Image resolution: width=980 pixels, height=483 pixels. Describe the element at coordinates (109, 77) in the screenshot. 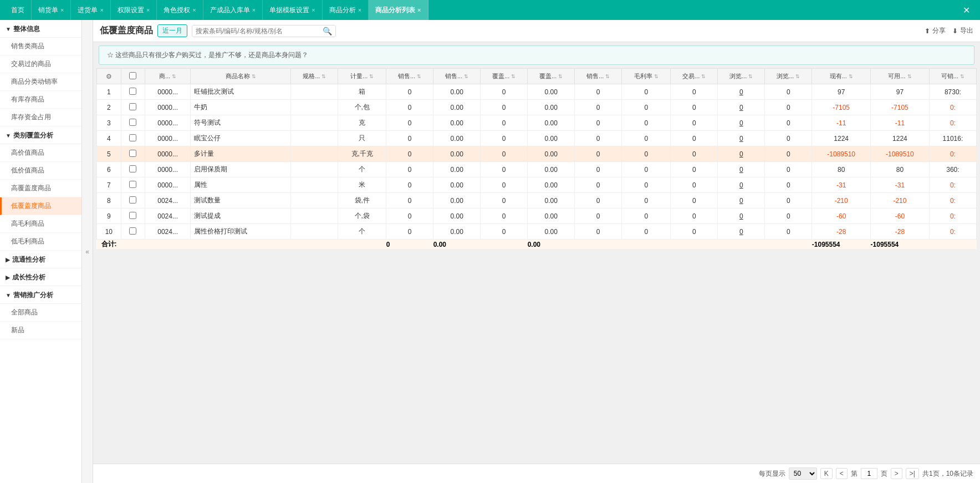

I see `col-settings: ⚙` at that location.